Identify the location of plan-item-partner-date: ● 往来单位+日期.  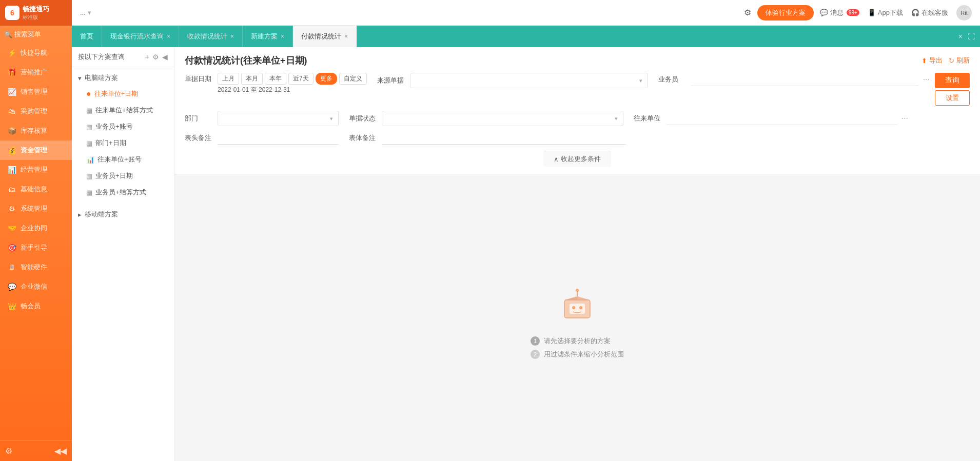
(123, 94).